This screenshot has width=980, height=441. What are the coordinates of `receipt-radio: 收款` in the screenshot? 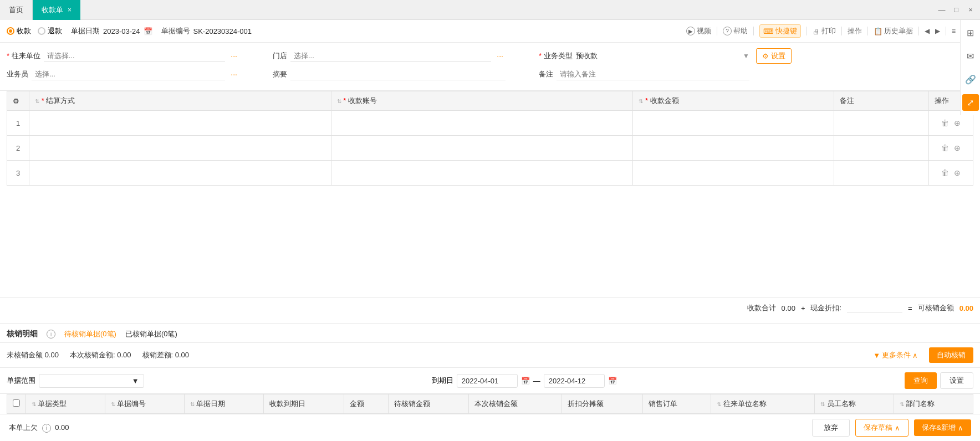 It's located at (19, 31).